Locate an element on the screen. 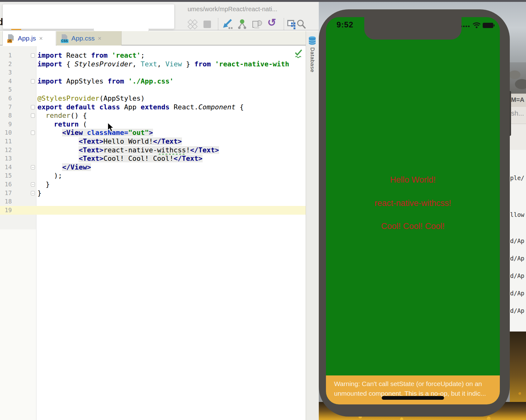 The width and height of the screenshot is (526, 420). react-native-warning-banner: Warning: Can't call setState (or forceUp… is located at coordinates (413, 390).